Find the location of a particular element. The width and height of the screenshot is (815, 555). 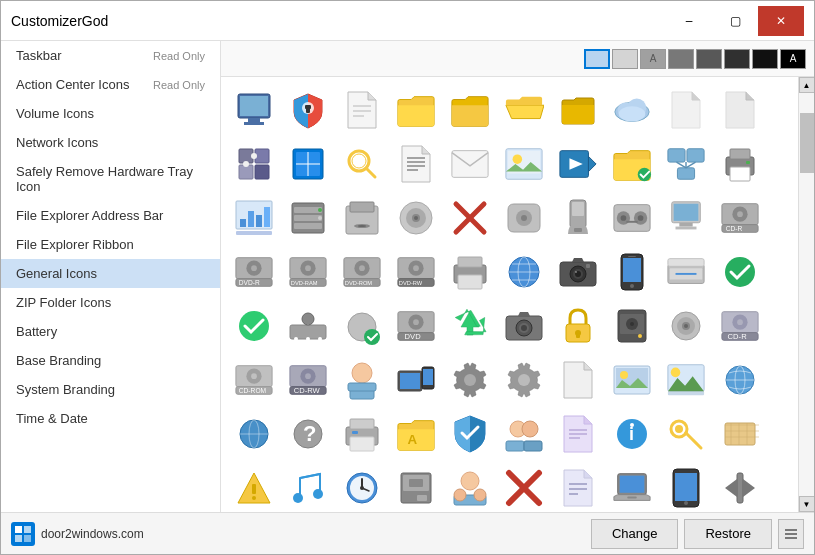

sidebar-item-battery: Battery is located at coordinates (110, 332).